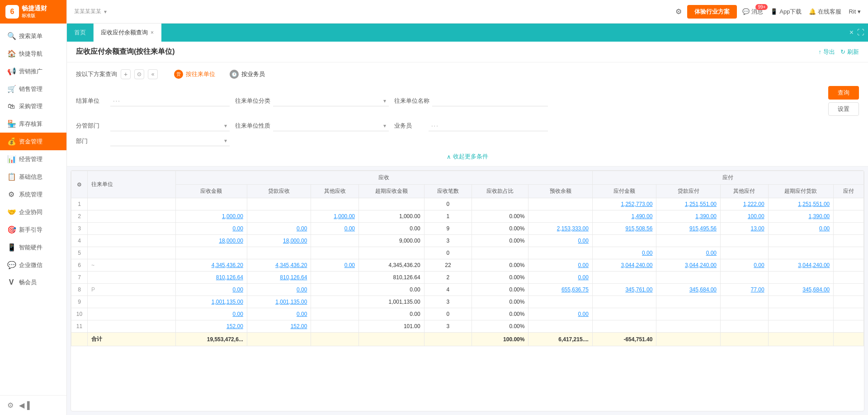 The height and width of the screenshot is (415, 868). I want to click on unit-category-label: 往来单位分类, so click(253, 101).